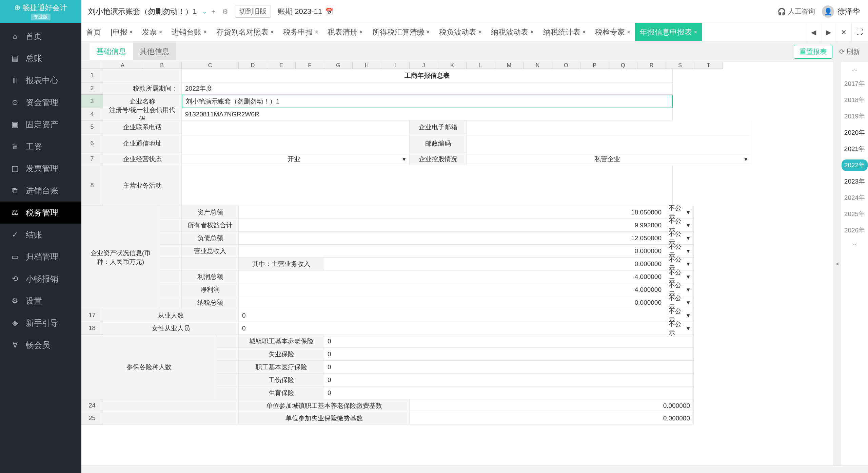  I want to click on sidebar-item: ∀畅会员, so click(41, 345).